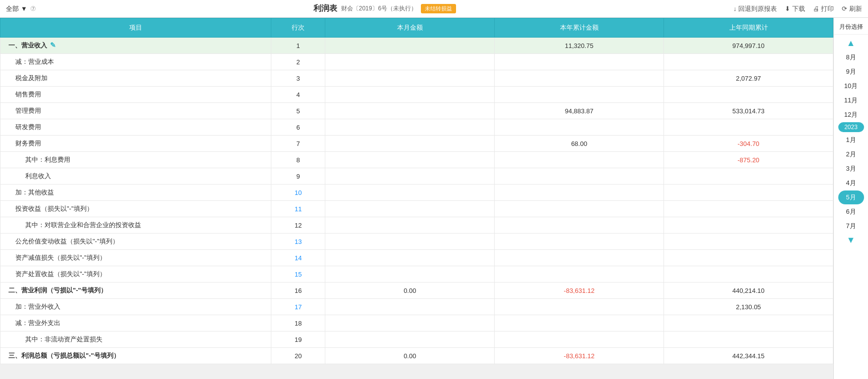  I want to click on row-number: 7, so click(298, 143).